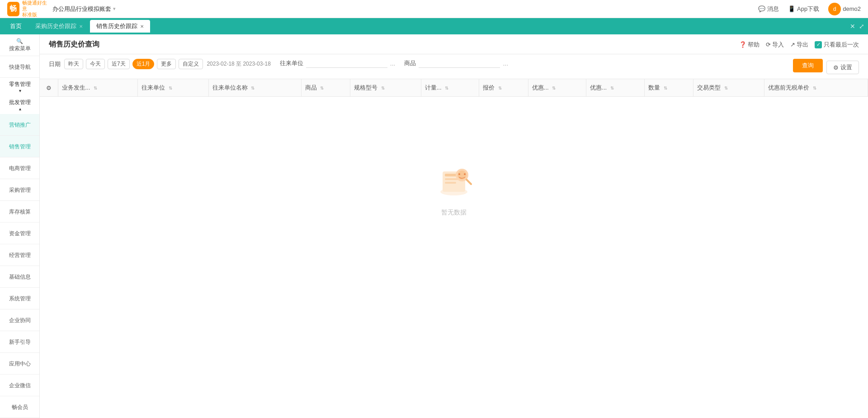 The width and height of the screenshot is (868, 418). What do you see at coordinates (504, 88) in the screenshot?
I see `table-col-quote: 报价 ⇅` at bounding box center [504, 88].